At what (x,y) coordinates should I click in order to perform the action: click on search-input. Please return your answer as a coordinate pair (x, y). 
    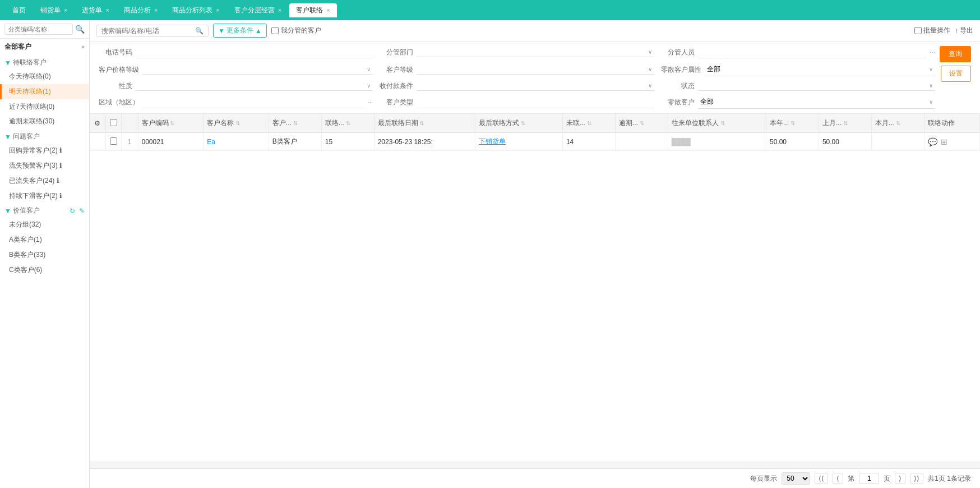
    Looking at the image, I should click on (147, 31).